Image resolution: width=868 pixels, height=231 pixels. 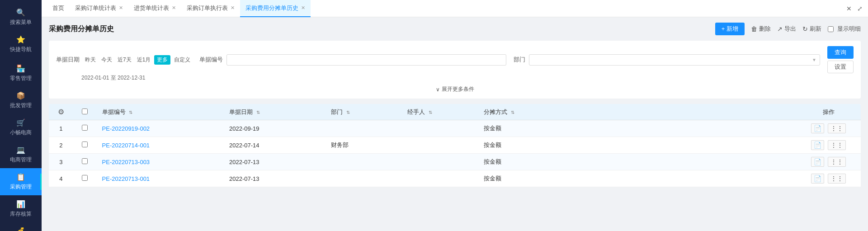 I want to click on sidebar-item-wholesale-mgmt: 📦 批发管理, so click(x=21, y=100).